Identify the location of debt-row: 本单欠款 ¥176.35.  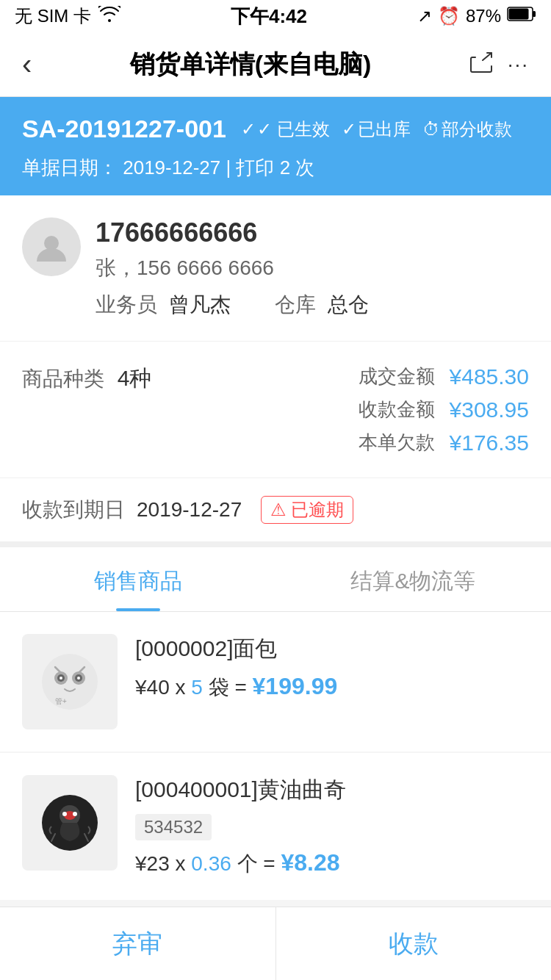
(444, 442).